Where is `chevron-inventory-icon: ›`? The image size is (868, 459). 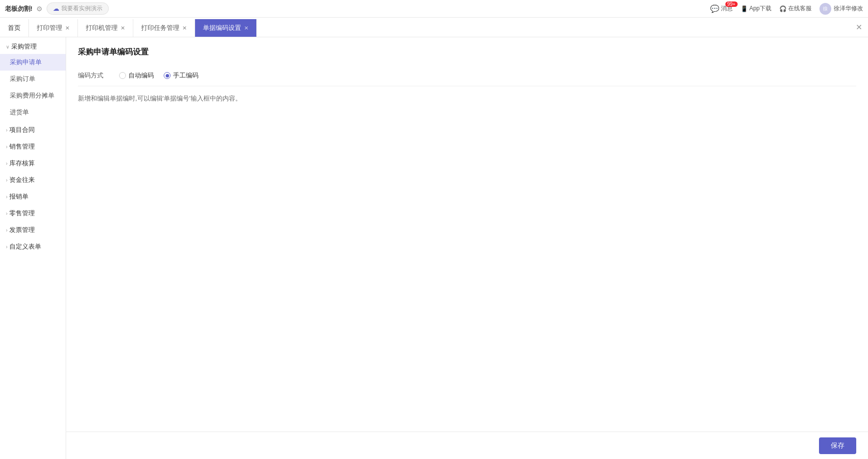 chevron-inventory-icon: › is located at coordinates (7, 164).